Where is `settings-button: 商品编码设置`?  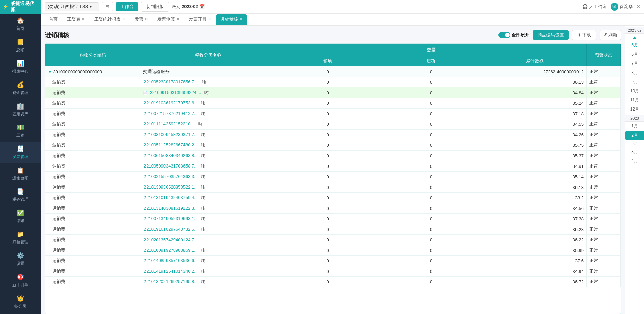
settings-button: 商品编码设置 is located at coordinates (551, 35).